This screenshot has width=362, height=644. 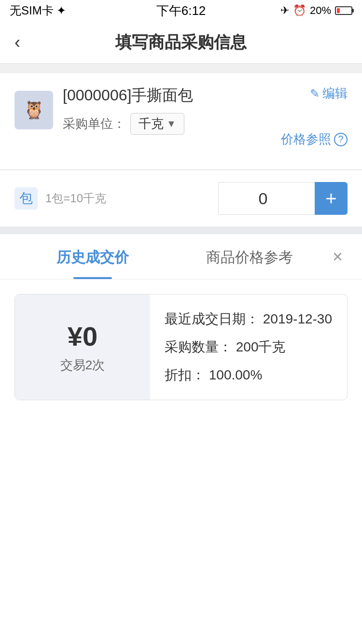 What do you see at coordinates (83, 347) in the screenshot?
I see `price-card-left: ¥0 交易2次` at bounding box center [83, 347].